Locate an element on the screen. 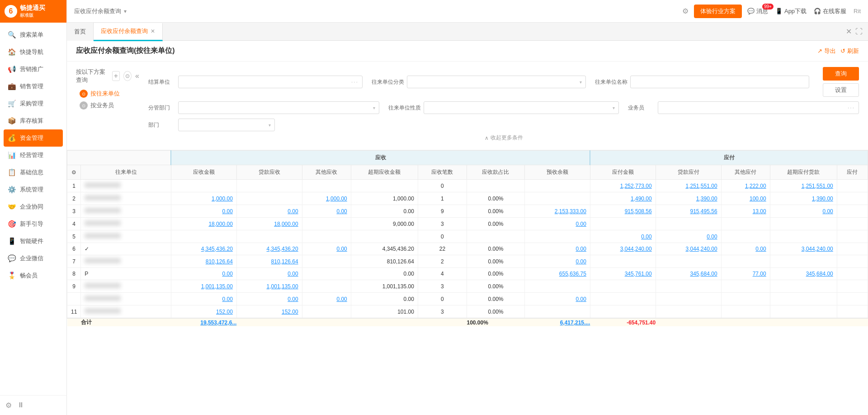  filter-nav-icon: « is located at coordinates (137, 76).